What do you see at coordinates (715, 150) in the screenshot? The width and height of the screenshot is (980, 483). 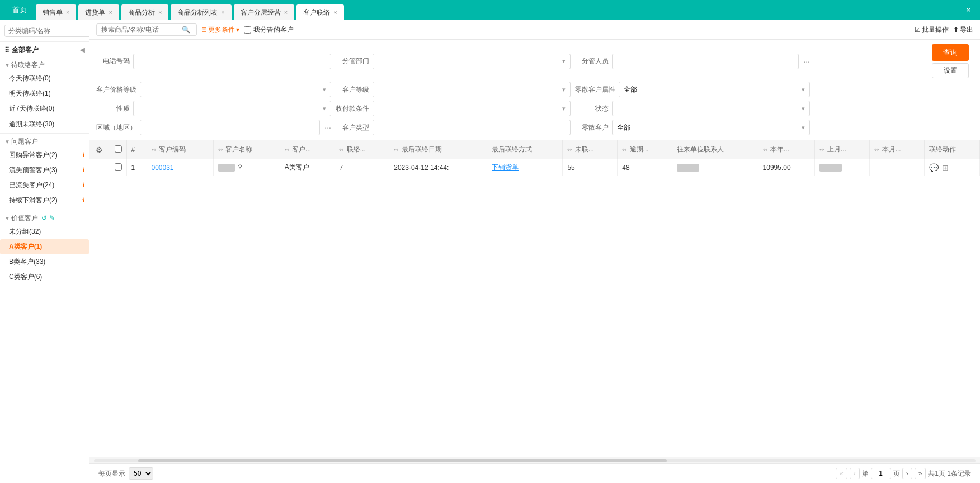 I see `th-history-contact: 往来单位联系人` at bounding box center [715, 150].